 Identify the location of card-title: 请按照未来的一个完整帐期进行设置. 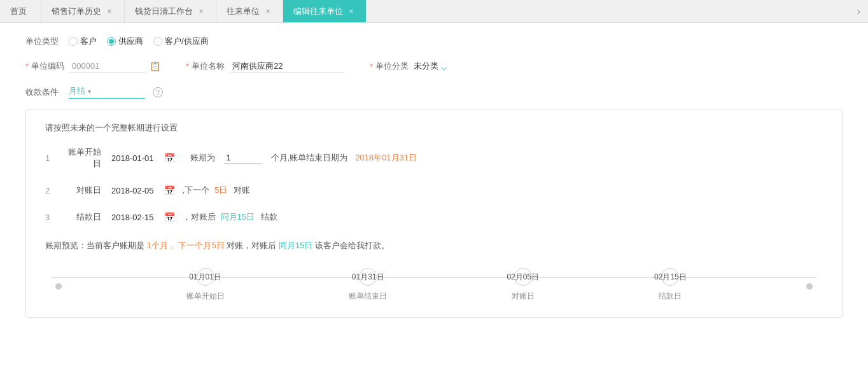
(434, 128).